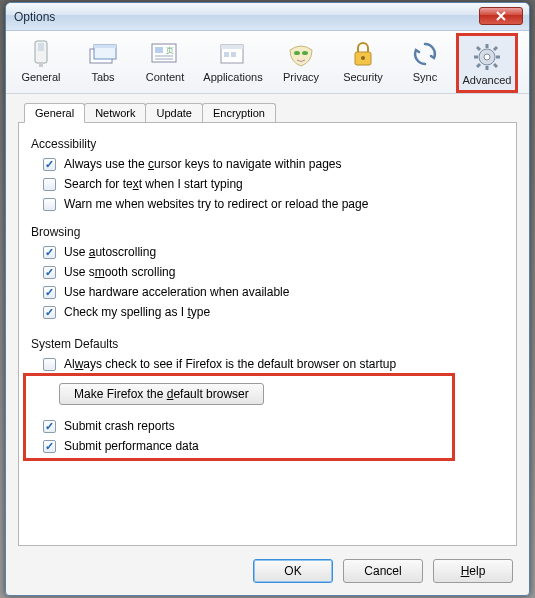 The image size is (535, 598). What do you see at coordinates (165, 54) in the screenshot?
I see `content-icon: 页` at bounding box center [165, 54].